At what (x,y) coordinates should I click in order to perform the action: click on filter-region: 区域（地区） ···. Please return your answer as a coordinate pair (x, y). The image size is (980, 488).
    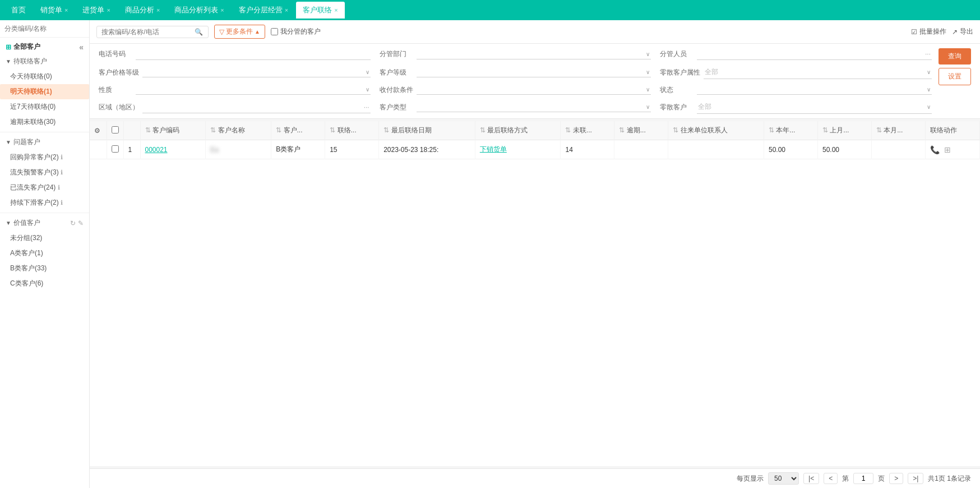
    Looking at the image, I should click on (234, 108).